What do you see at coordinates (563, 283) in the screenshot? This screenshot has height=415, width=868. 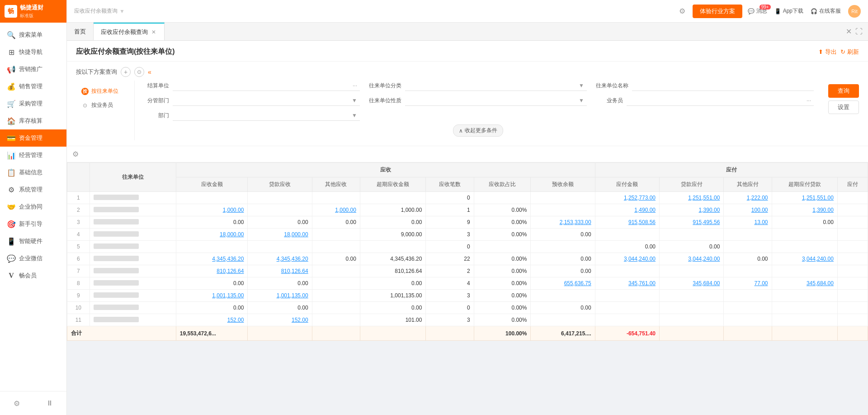 I see `table-cell: 655,636.75` at bounding box center [563, 283].